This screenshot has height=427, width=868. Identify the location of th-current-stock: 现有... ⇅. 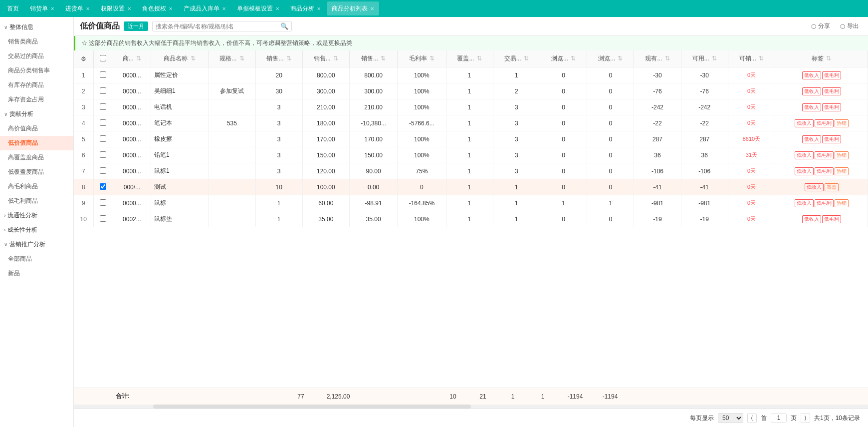
(657, 59).